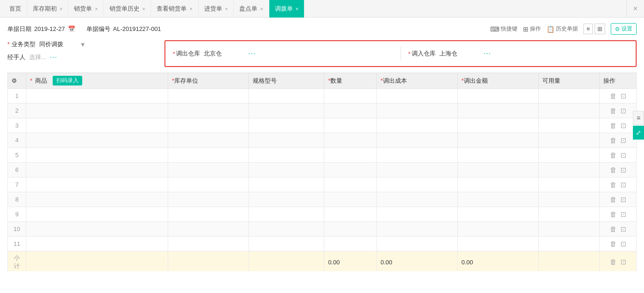  I want to click on scan-button: 扫码录入, so click(67, 80).